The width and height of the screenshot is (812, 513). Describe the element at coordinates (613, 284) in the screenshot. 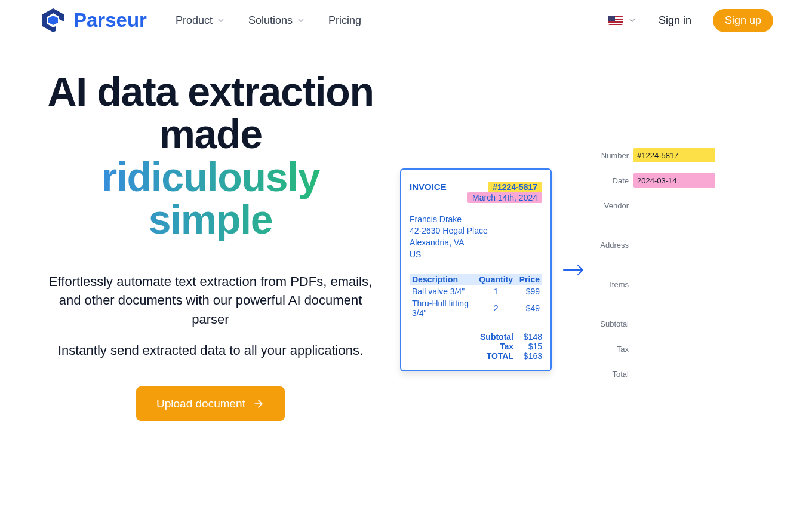

I see `field-items-label: Items` at that location.